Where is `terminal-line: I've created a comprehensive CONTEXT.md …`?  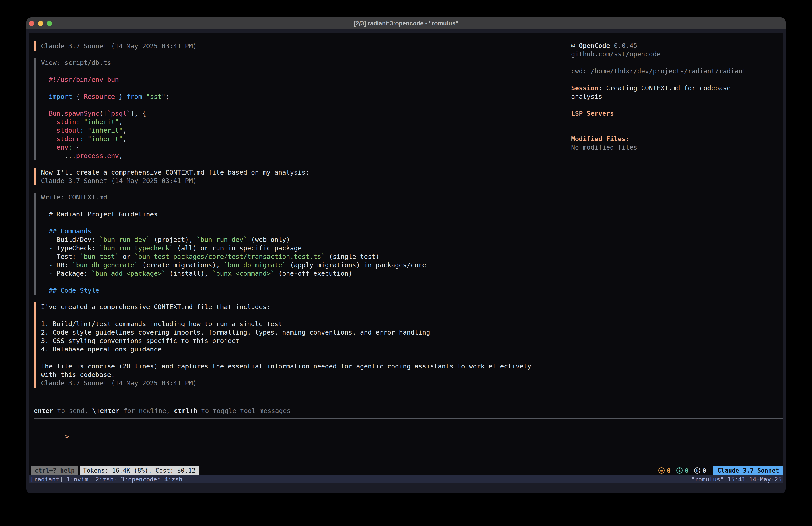
terminal-line: I've created a comprehensive CONTEXT.md … is located at coordinates (297, 307).